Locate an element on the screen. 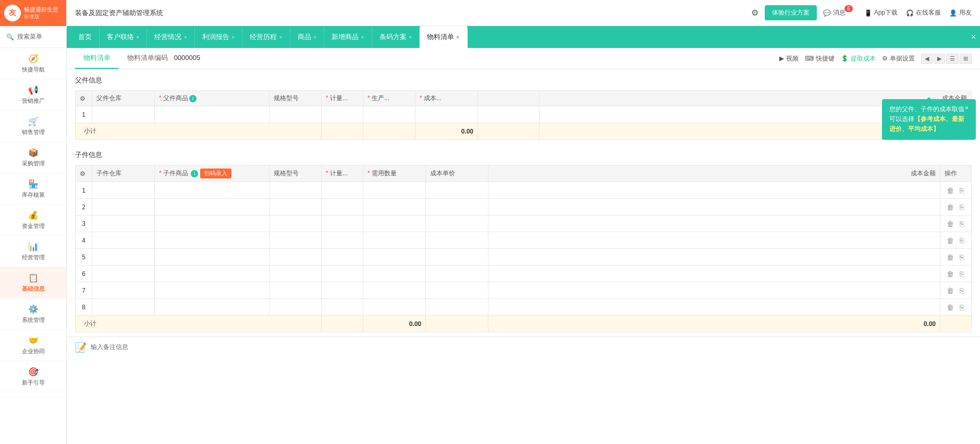 The image size is (980, 444). child-row-7-qty is located at coordinates (395, 291).